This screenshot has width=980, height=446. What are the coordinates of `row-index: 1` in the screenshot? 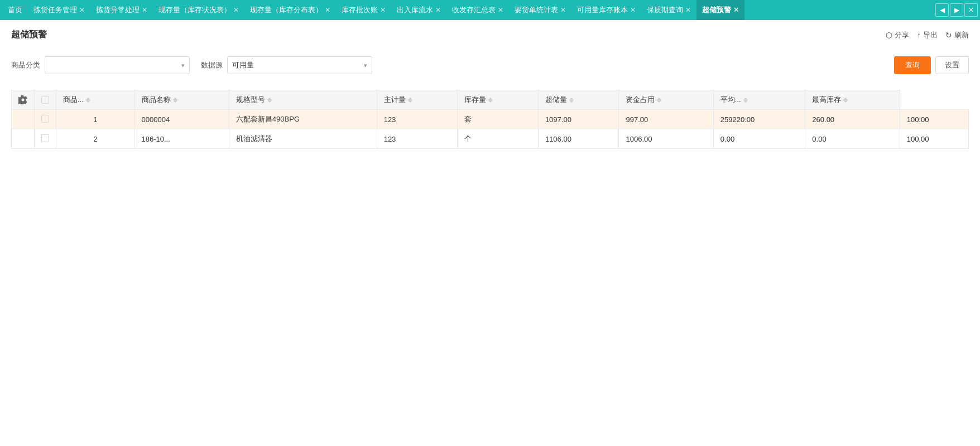 It's located at (96, 119).